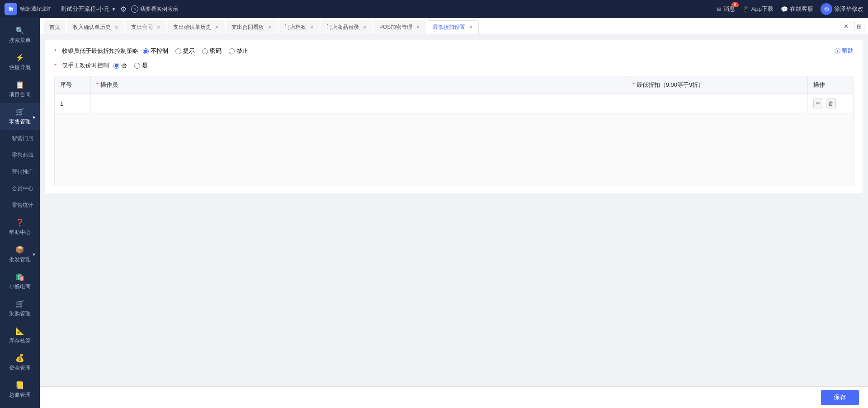 The height and width of the screenshot is (408, 868). What do you see at coordinates (831, 103) in the screenshot?
I see `delete-row-button: 🗑` at bounding box center [831, 103].